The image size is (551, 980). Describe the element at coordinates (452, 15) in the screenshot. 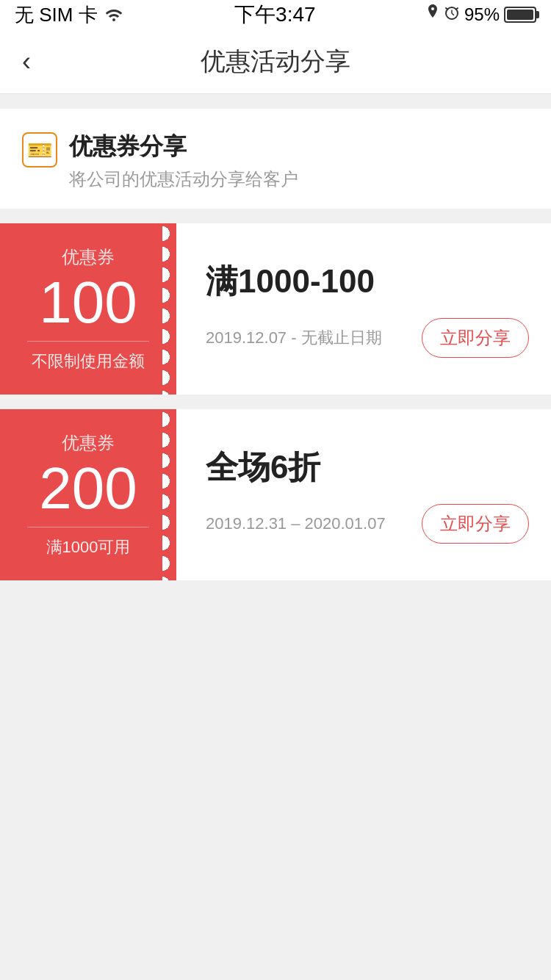

I see `alarm-icon` at that location.